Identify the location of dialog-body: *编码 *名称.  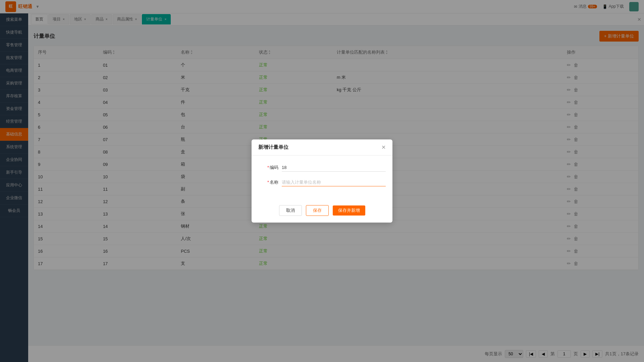
(322, 178).